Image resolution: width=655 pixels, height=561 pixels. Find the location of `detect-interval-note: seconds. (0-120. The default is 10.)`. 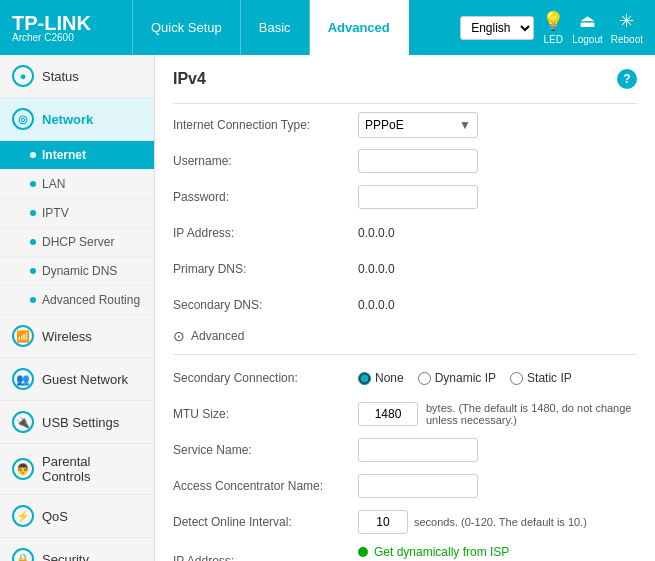

detect-interval-note: seconds. (0-120. The default is 10.) is located at coordinates (500, 522).